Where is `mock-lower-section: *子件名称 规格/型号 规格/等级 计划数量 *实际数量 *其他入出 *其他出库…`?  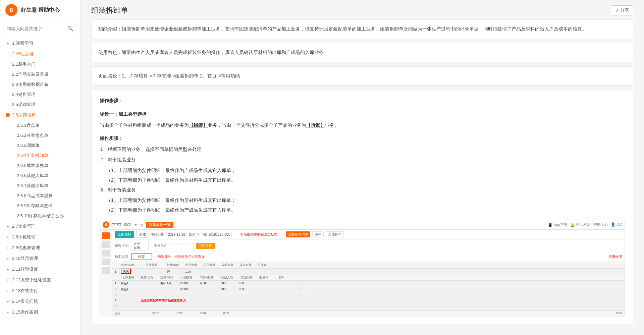
mock-lower-section: *子件名称 规格/型号 规格/等级 计划数量 *实际数量 *其他入出 *其他出库… is located at coordinates (368, 292).